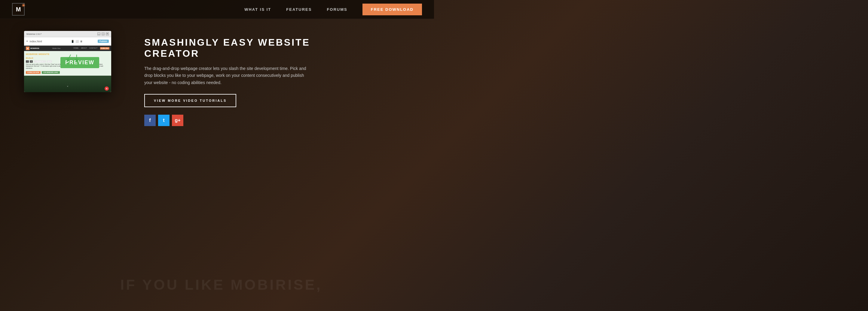 Image resolution: width=868 pixels, height=311 pixels. Describe the element at coordinates (67, 63) in the screenshot. I see `inner-content: MOBIRISE WEBSITE BUILD ✓ ✕ Roboto ▾ 21 ▾…` at that location.